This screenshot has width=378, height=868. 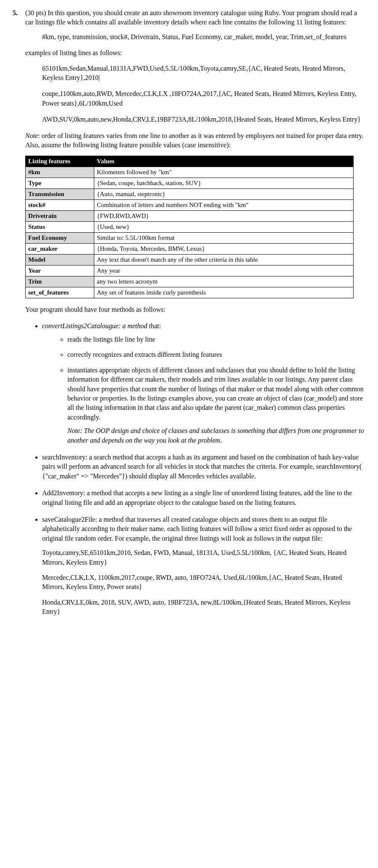 What do you see at coordinates (216, 436) in the screenshot?
I see `oop-note: Note: The OOP design and choice of class…` at bounding box center [216, 436].